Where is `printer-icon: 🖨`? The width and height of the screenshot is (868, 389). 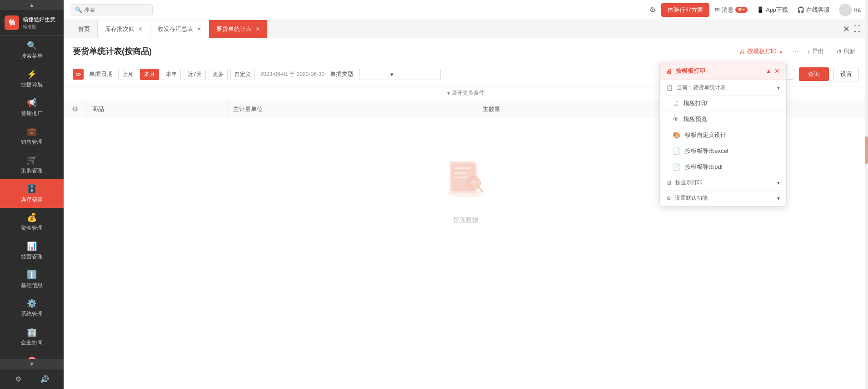
printer-icon: 🖨 is located at coordinates (743, 52).